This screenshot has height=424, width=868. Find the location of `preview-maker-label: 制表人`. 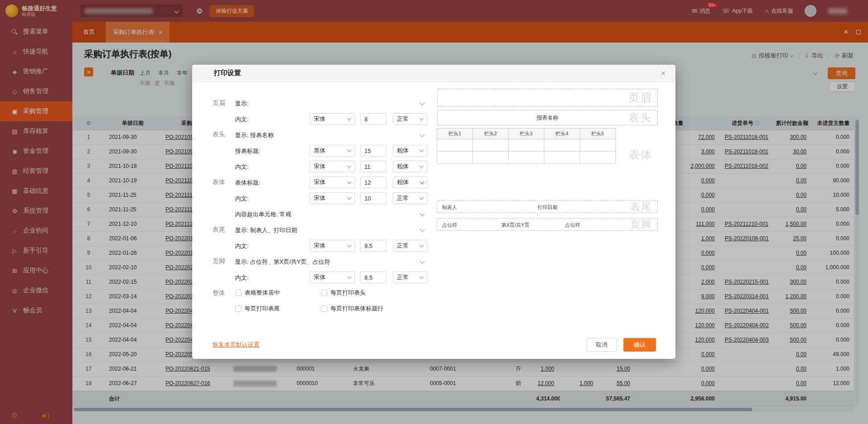

preview-maker-label: 制表人 is located at coordinates (449, 207).